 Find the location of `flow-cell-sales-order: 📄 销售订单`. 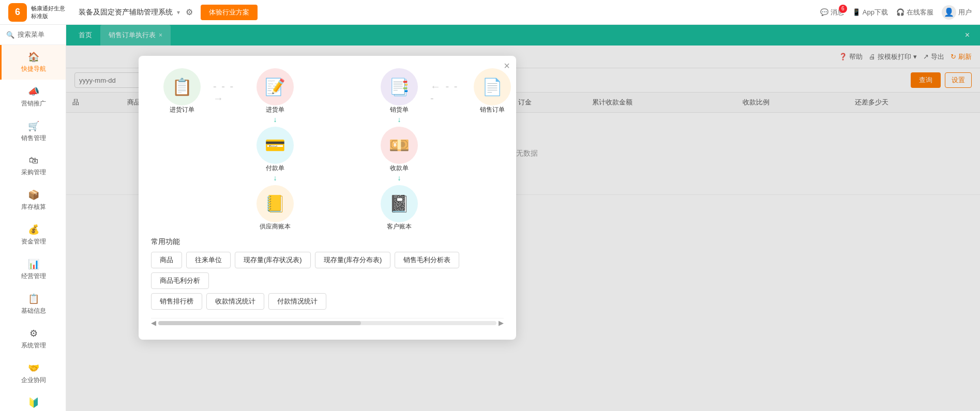

flow-cell-sales-order: 📄 销售订单 is located at coordinates (492, 91).